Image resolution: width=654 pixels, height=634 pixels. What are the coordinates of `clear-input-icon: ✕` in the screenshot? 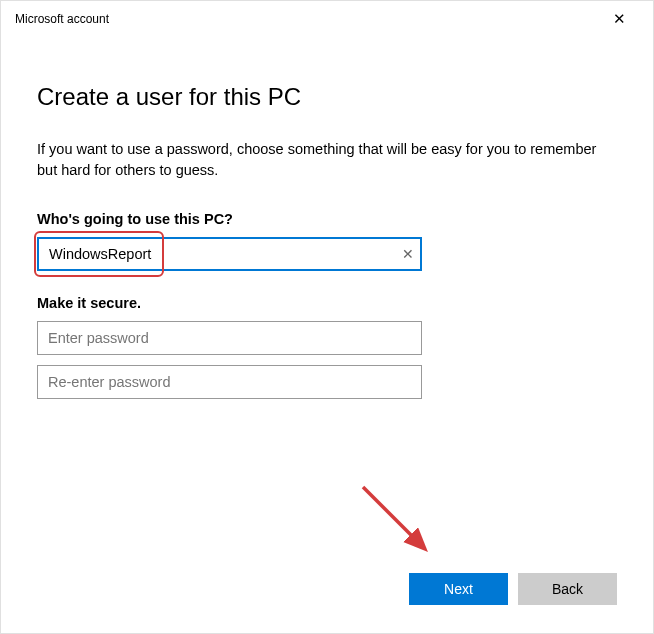 It's located at (408, 254).